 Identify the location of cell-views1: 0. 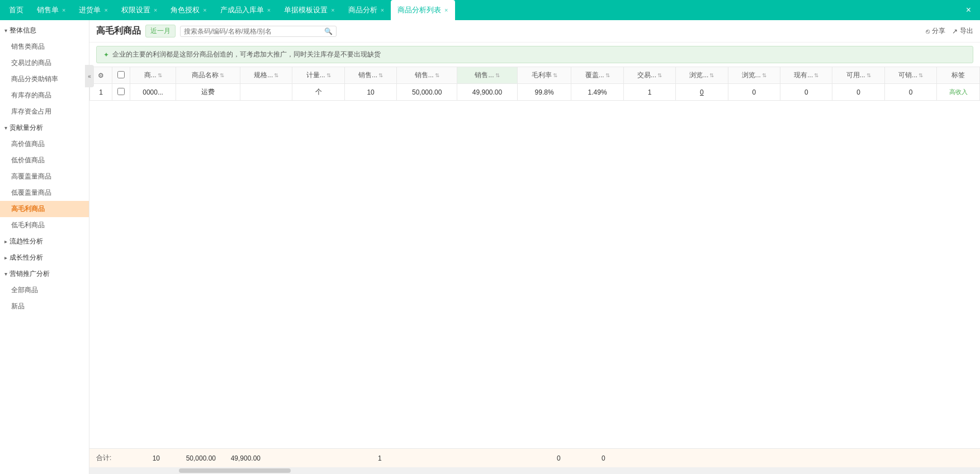
(702, 92).